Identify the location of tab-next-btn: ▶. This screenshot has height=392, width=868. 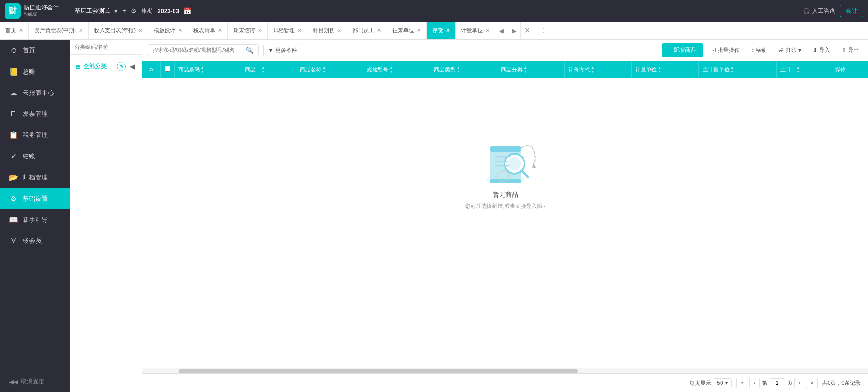
(514, 31).